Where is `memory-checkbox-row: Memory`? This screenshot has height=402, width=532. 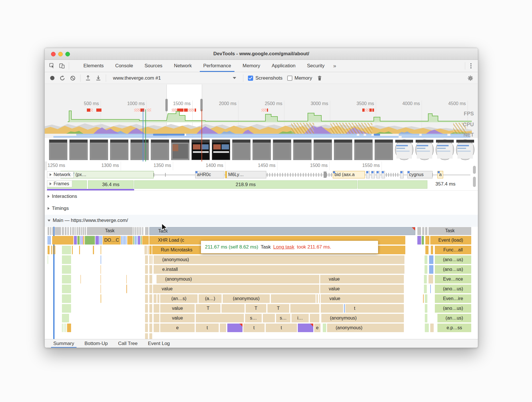 memory-checkbox-row: Memory is located at coordinates (300, 78).